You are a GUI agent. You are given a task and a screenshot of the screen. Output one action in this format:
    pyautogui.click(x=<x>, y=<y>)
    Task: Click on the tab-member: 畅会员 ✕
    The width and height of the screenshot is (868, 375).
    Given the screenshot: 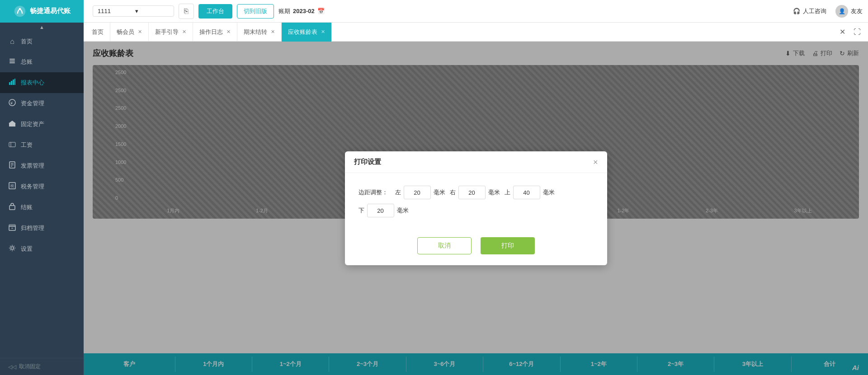 What is the action you would take?
    pyautogui.click(x=129, y=32)
    